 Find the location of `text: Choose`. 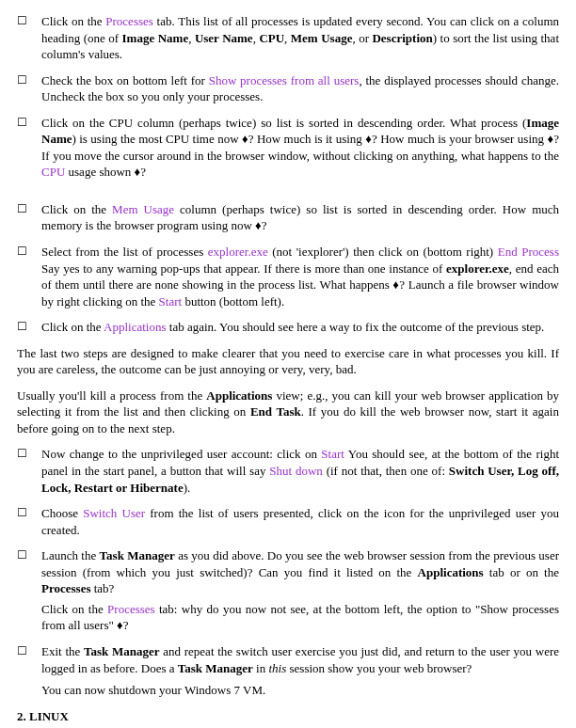

text: Choose is located at coordinates (62, 514).